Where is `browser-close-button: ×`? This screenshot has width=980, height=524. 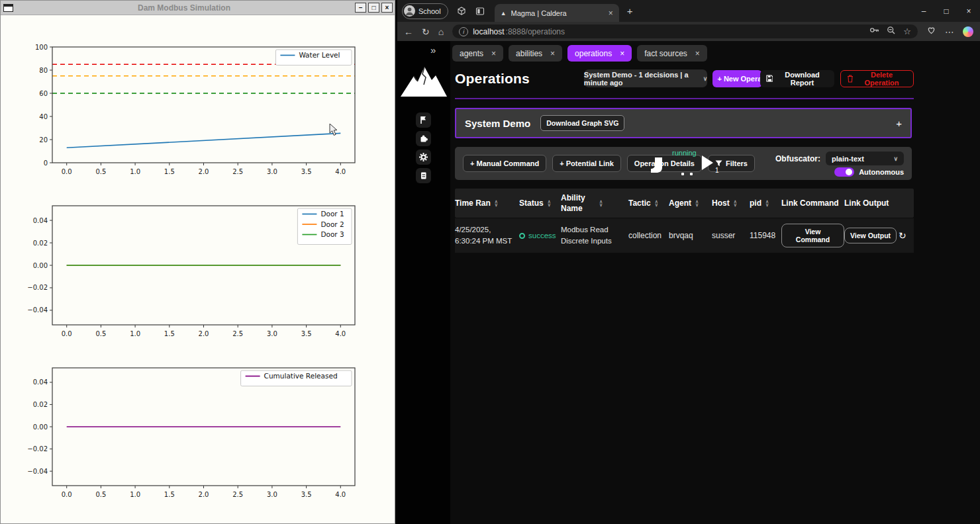
browser-close-button: × is located at coordinates (969, 11).